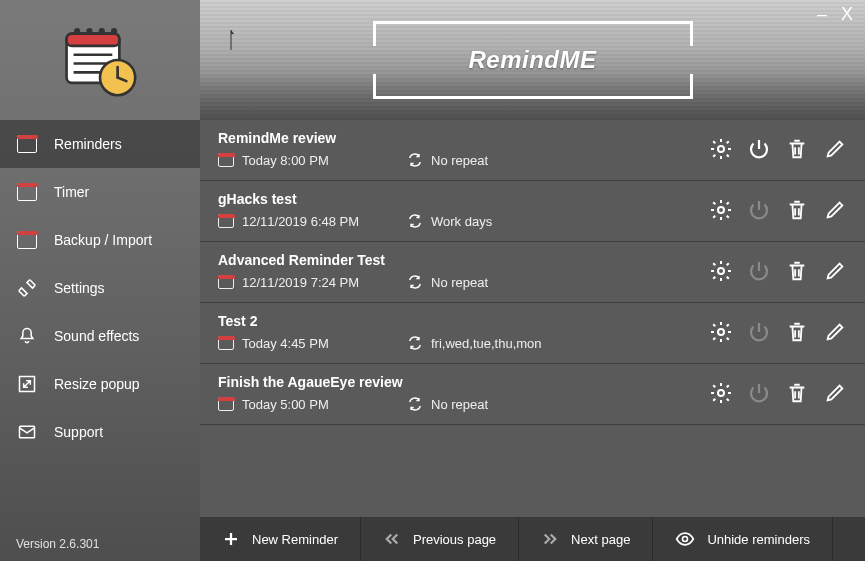 The image size is (865, 561). What do you see at coordinates (96, 336) in the screenshot?
I see `nav-label: Sound effects` at bounding box center [96, 336].